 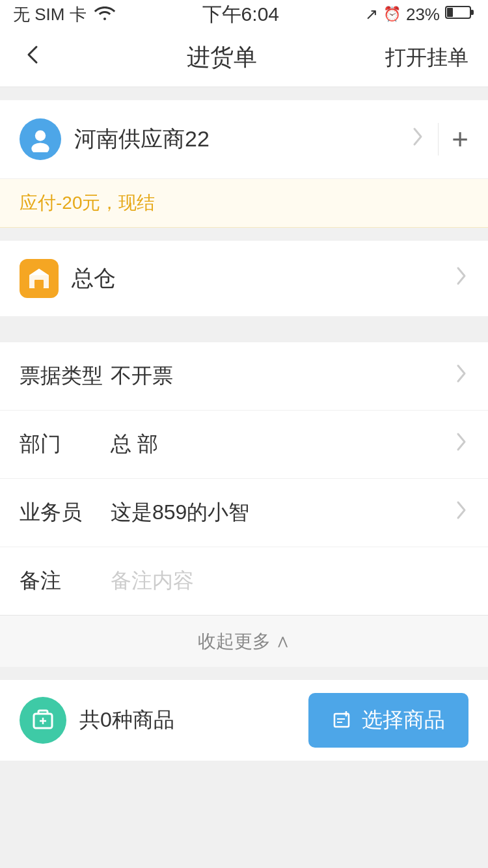 I want to click on supplier-name: 河南供应商22, so click(x=242, y=139).